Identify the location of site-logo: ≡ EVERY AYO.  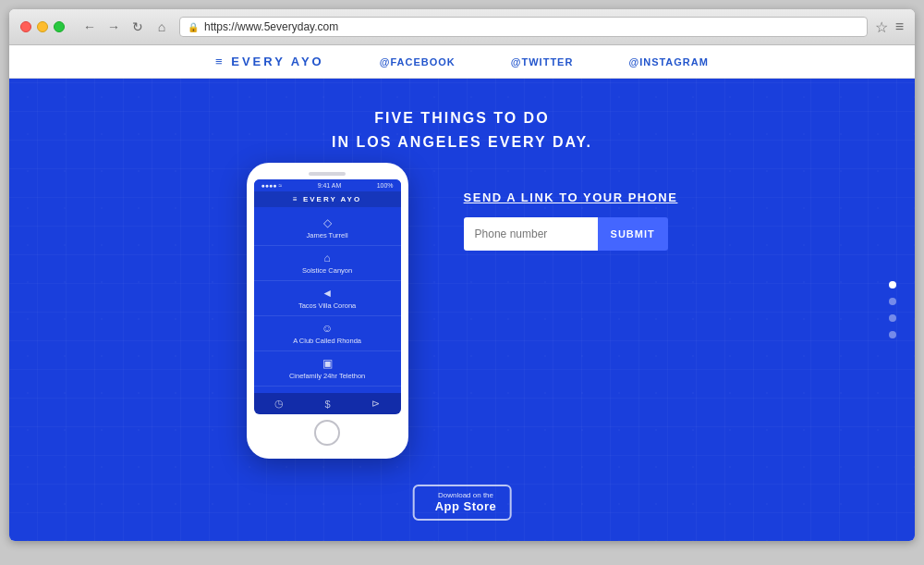
(270, 61).